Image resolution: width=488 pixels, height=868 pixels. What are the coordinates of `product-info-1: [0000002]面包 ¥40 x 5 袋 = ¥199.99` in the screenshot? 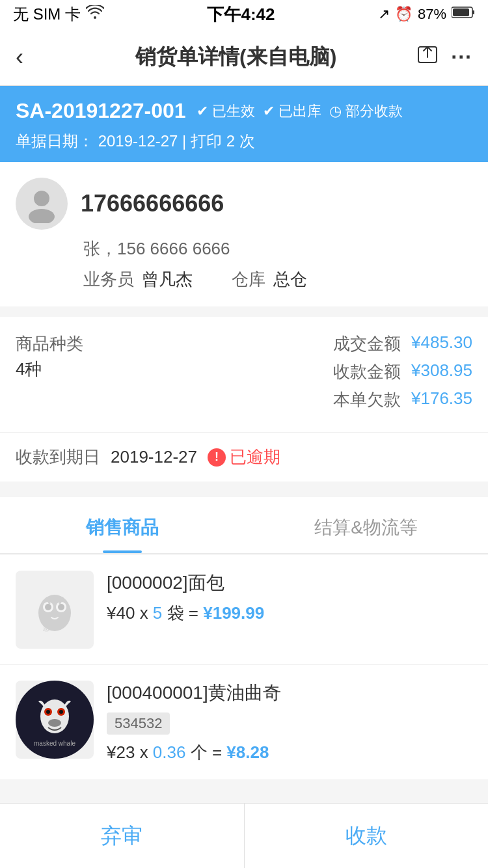 It's located at (290, 597).